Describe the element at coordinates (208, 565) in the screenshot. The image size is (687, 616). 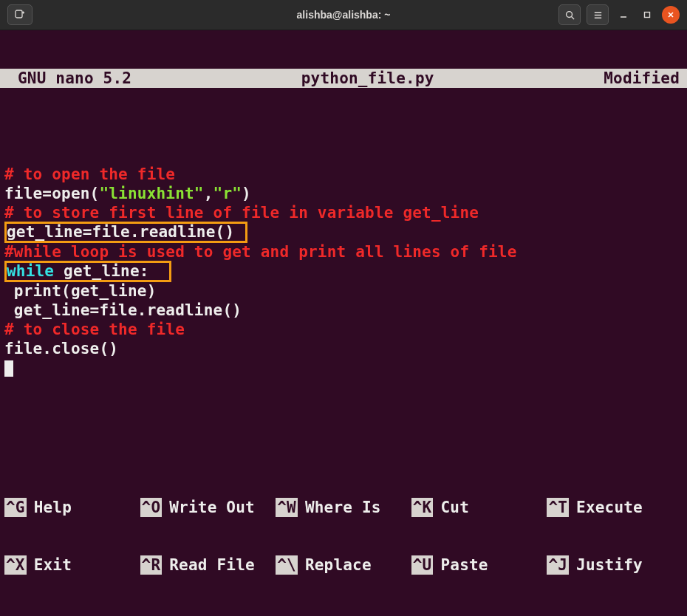
I see `shortcut-readfile: ^RRead File` at that location.